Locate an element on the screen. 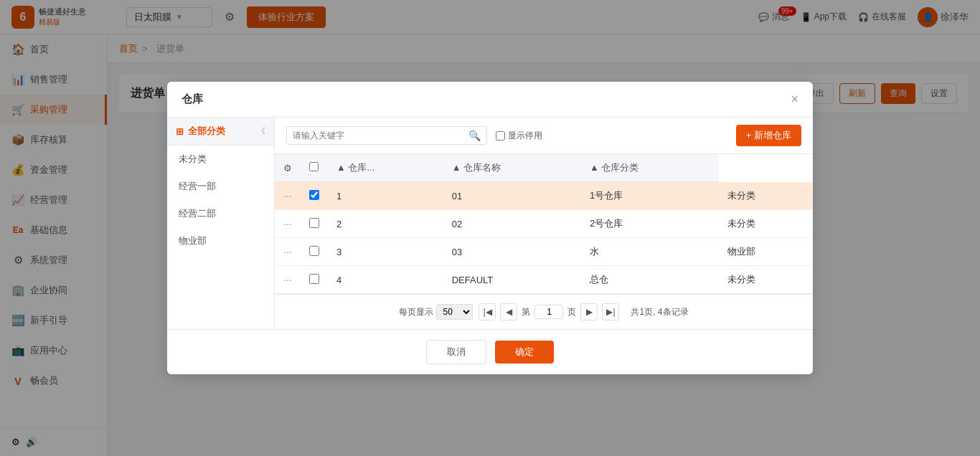 Image resolution: width=980 pixels, height=456 pixels. category-collapse-icon: 《 is located at coordinates (261, 132).